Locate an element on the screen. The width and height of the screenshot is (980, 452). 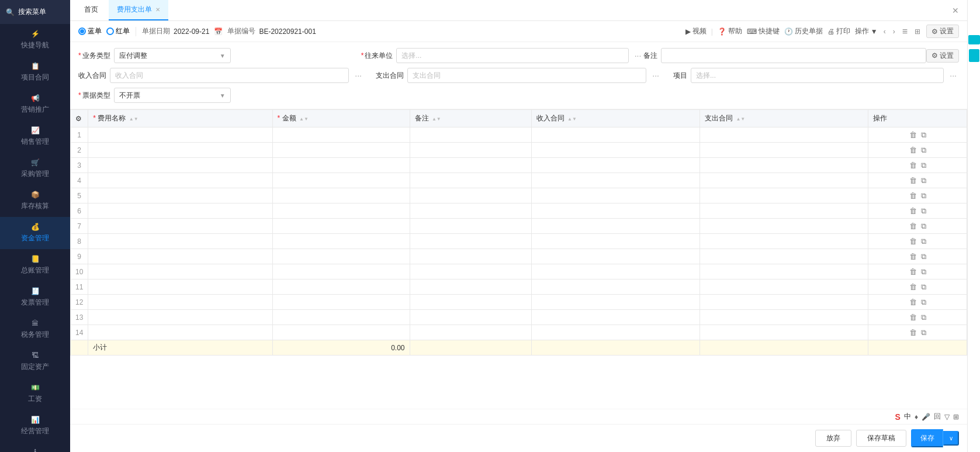
sidebar-item-marketing: 📢 营销推广 is located at coordinates (35, 104).